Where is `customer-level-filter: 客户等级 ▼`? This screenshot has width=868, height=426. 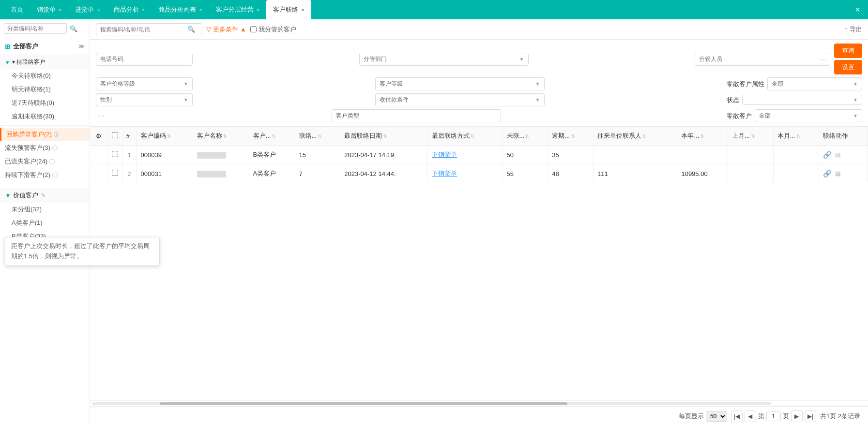
customer-level-filter: 客户等级 ▼ is located at coordinates (460, 84).